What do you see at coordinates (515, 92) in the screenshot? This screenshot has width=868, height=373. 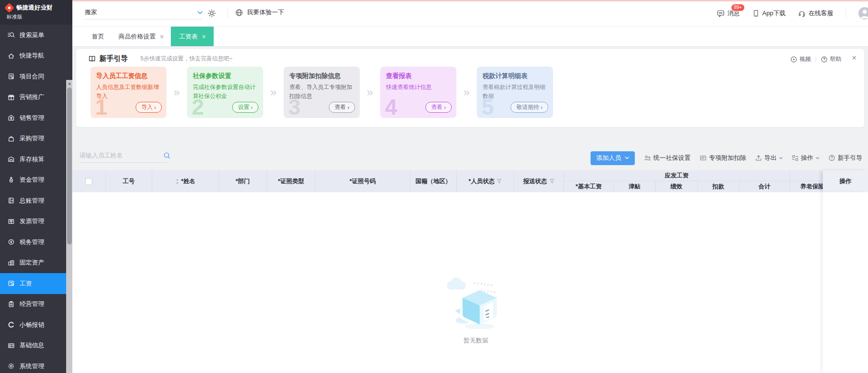 I see `guide-step-tax-detail: 税款计算明细表 查看税款计算过程及明细数据 5 敬请期待›` at bounding box center [515, 92].